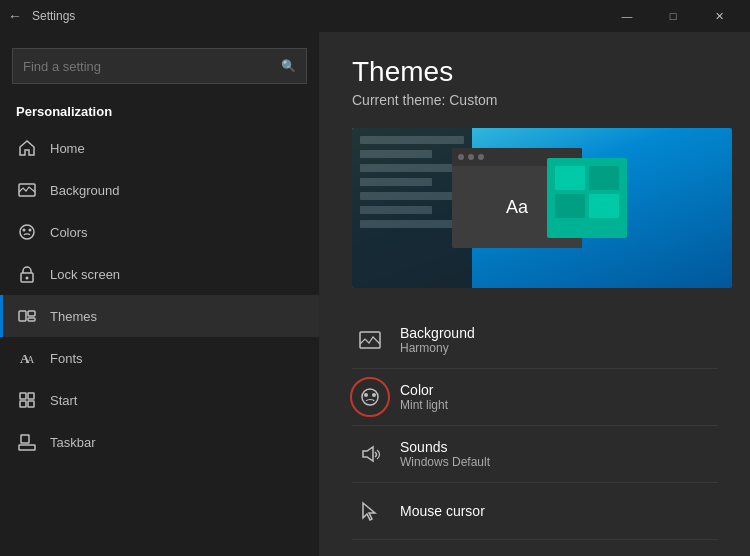 The width and height of the screenshot is (750, 556). What do you see at coordinates (160, 114) in the screenshot?
I see `section-label: Personalization` at bounding box center [160, 114].